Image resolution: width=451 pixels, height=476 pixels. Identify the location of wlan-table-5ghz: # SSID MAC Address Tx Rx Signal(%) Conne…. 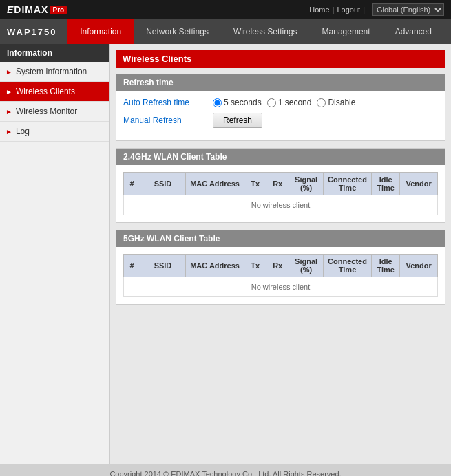
(281, 275).